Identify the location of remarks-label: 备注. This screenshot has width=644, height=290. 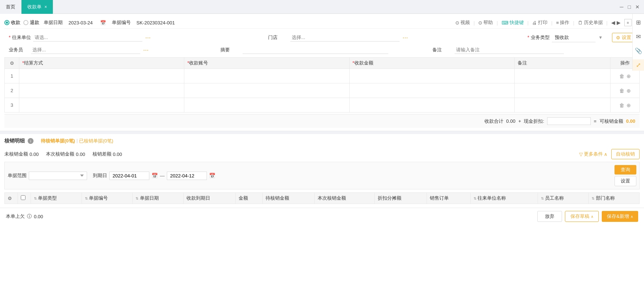
(442, 50).